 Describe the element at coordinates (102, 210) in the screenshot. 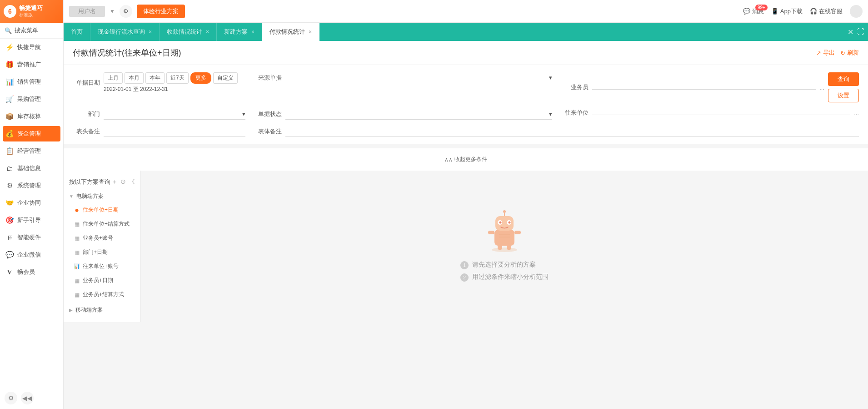

I see `plan-item-unit-date: ● 往来单位+日期` at that location.